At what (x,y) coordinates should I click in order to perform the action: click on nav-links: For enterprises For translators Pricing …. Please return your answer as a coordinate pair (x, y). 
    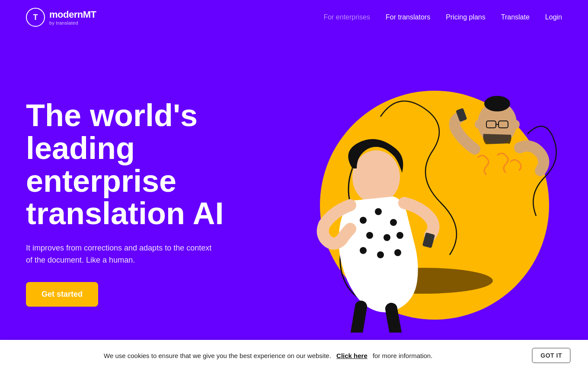
    Looking at the image, I should click on (443, 17).